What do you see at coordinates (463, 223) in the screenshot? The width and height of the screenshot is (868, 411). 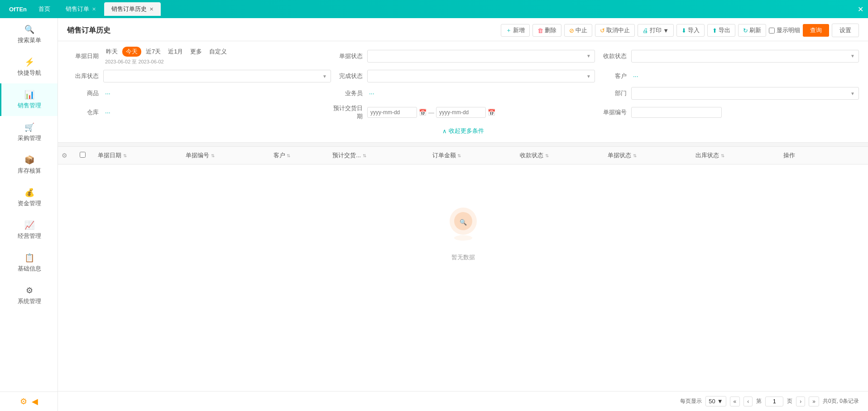 I see `empty-icon: 🔍` at bounding box center [463, 223].